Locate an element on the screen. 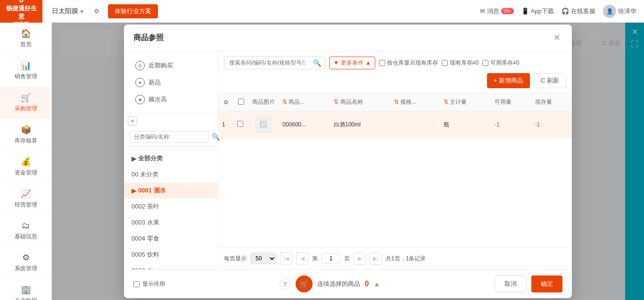  headset-icon: 🎧 is located at coordinates (565, 11).